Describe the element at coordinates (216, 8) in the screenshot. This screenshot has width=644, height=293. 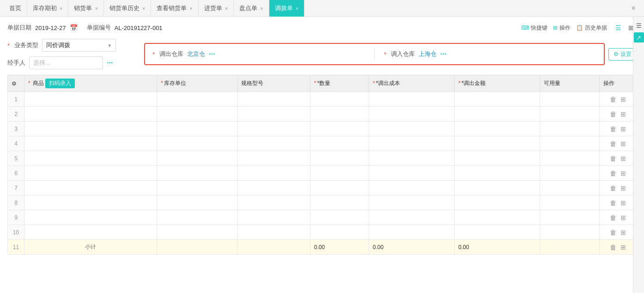
I see `tab-purchase: 进货单 ×` at that location.